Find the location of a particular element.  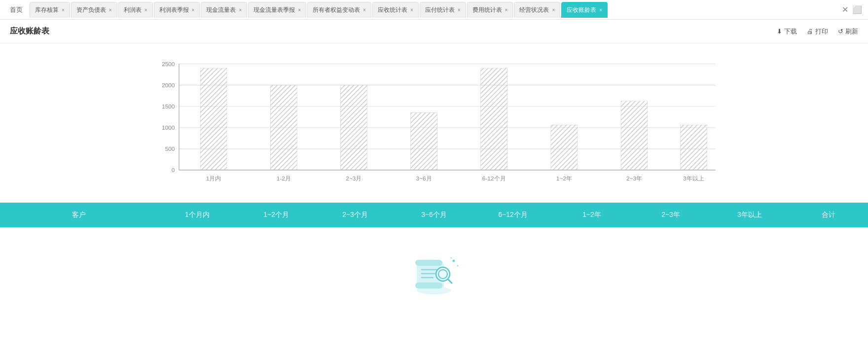

tab-operation: 经营状况表 × is located at coordinates (537, 10).